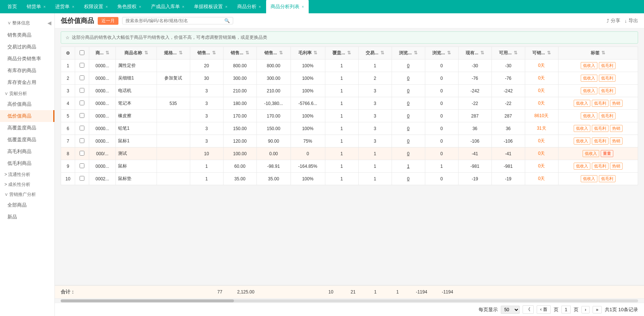 This screenshot has width=644, height=316. I want to click on sidebar-item-low-margin: 低毛利商品, so click(27, 163).